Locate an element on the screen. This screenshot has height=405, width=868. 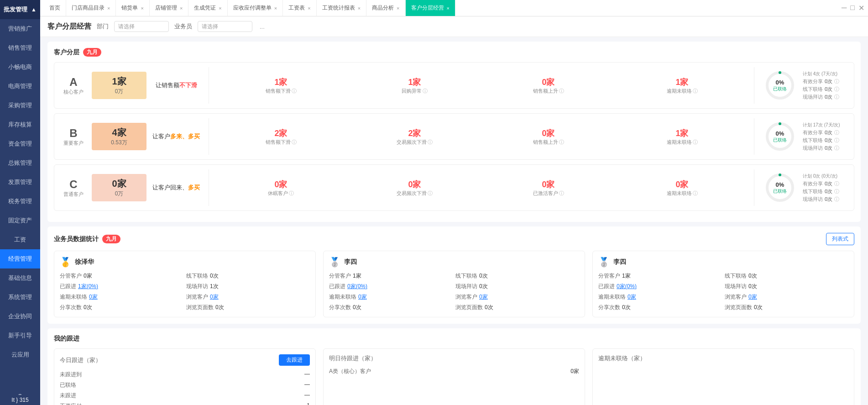
tab-店铺管理: 店铺管理× is located at coordinates (169, 8).